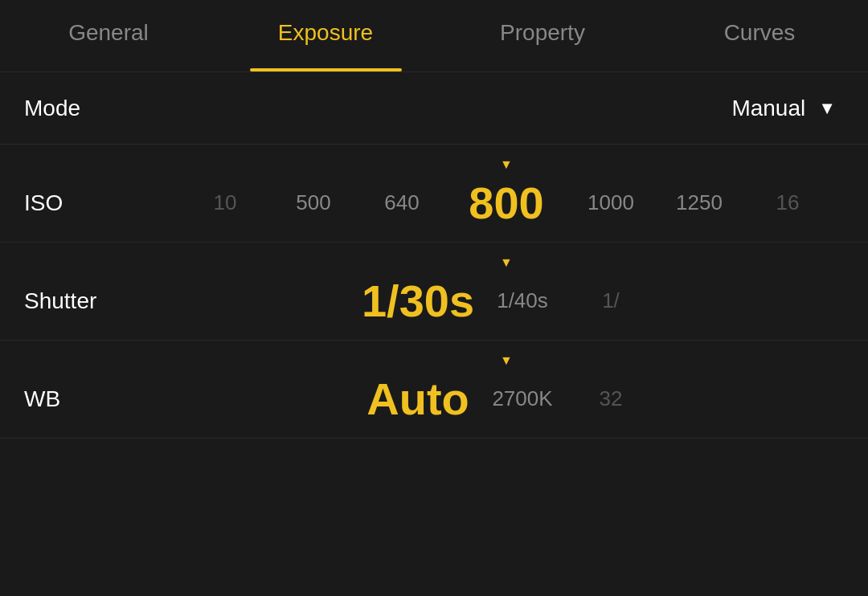  What do you see at coordinates (42, 398) in the screenshot?
I see `wb-label: WB` at bounding box center [42, 398].